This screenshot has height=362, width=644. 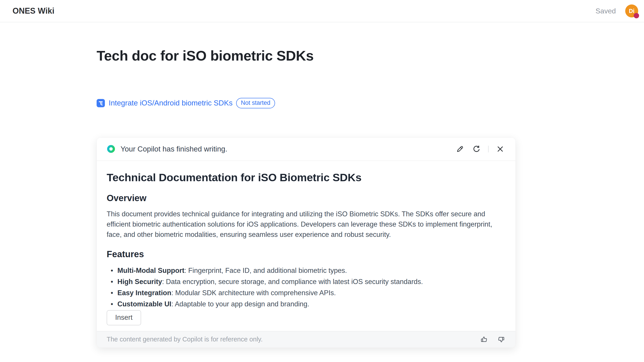 I want to click on doc-feature-list: Multi-Modal Support: Fingerprint, Face I…, so click(x=306, y=287).